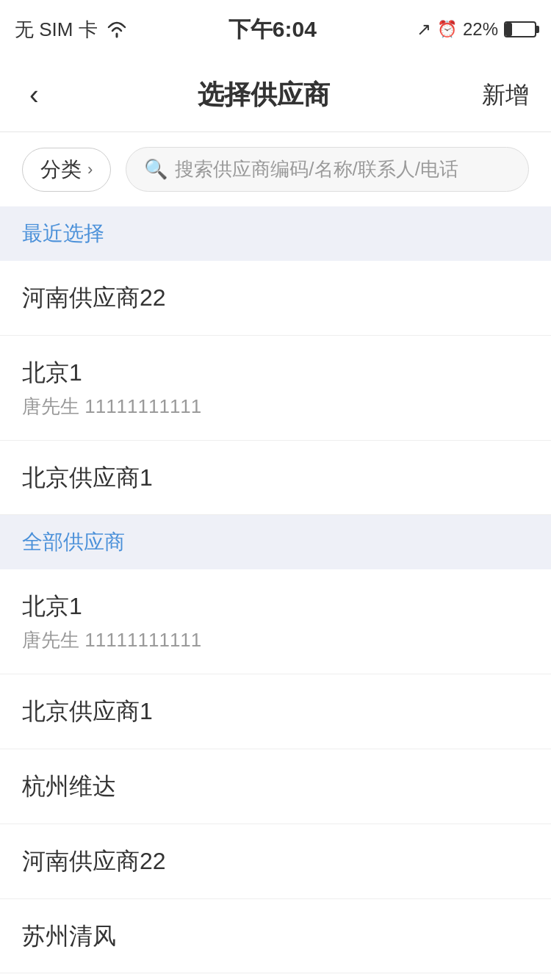 This screenshot has width=551, height=980. Describe the element at coordinates (90, 170) in the screenshot. I see `chevron-right-icon: ›` at that location.